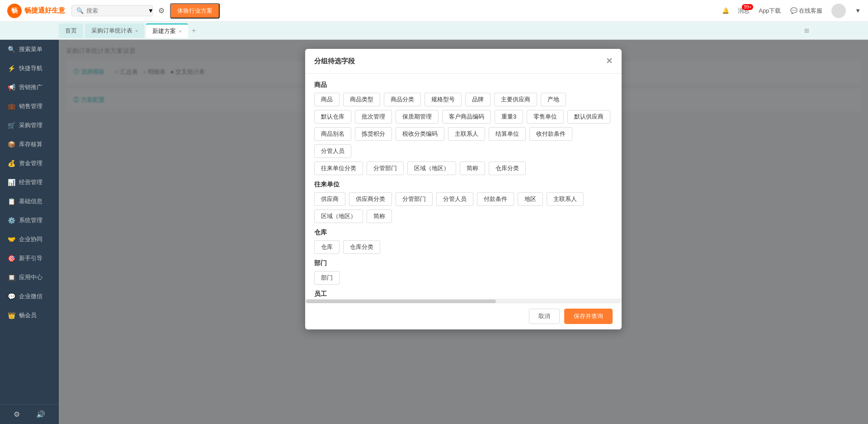  Describe the element at coordinates (29, 296) in the screenshot. I see `sidebar-item-wechat: 💬 企业微信` at that location.